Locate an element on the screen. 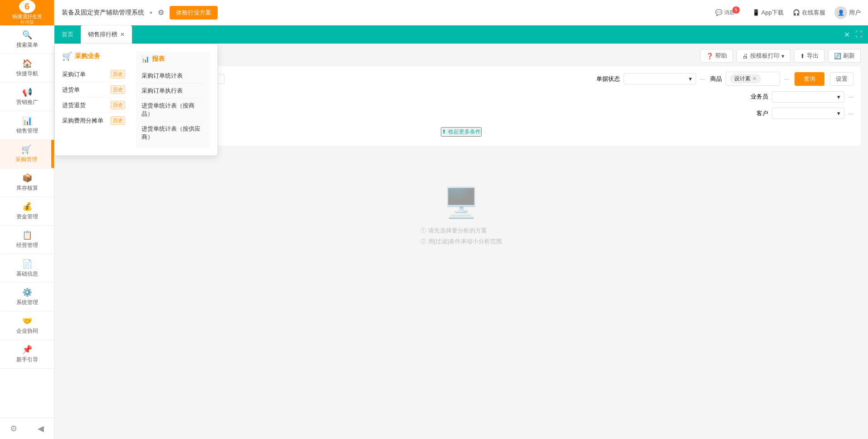 The image size is (868, 439). tab-maximize-icon: ⛶ is located at coordinates (859, 35).